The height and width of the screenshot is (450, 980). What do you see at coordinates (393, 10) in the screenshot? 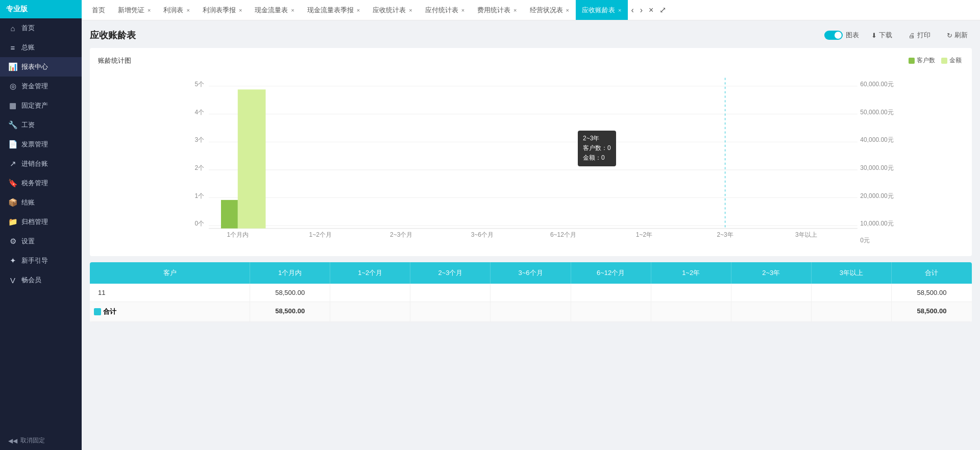
I see `tab-ar-stats: 应收统计表 ×` at bounding box center [393, 10].